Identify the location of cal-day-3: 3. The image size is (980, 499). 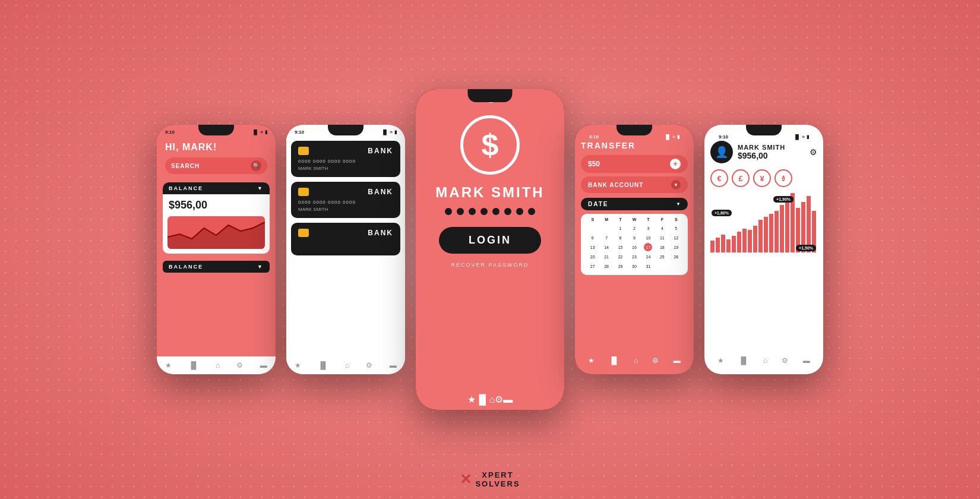
(648, 228).